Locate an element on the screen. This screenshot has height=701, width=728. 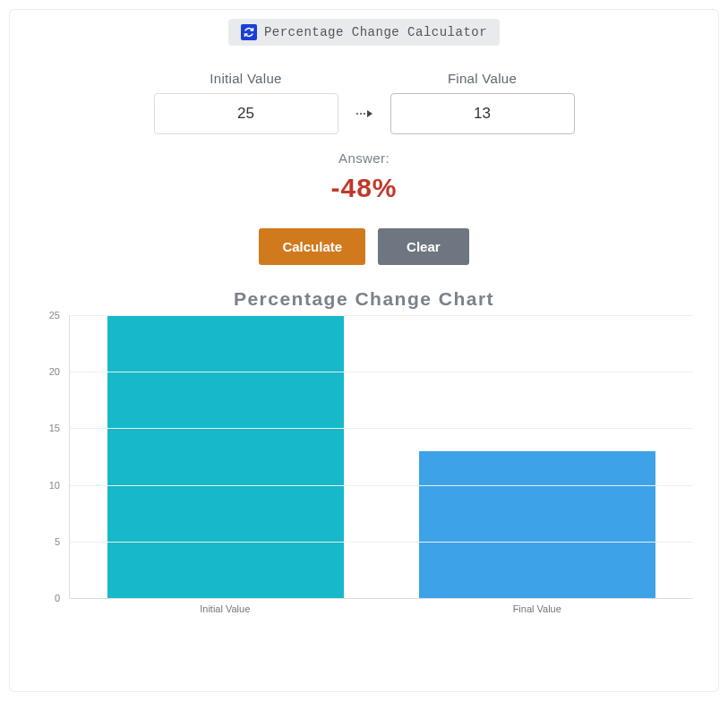
answer-label: Answer: is located at coordinates (364, 158).